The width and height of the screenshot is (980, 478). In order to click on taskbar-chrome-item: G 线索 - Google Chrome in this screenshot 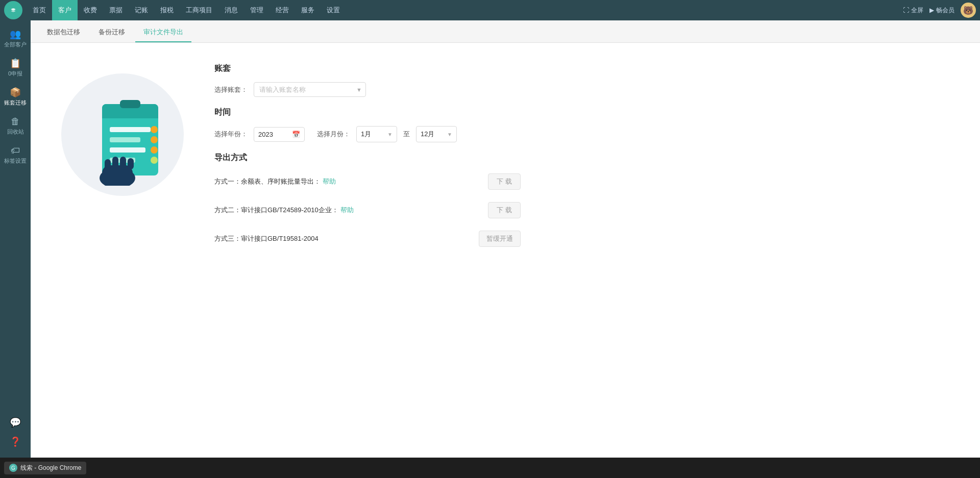, I will do `click(45, 468)`.